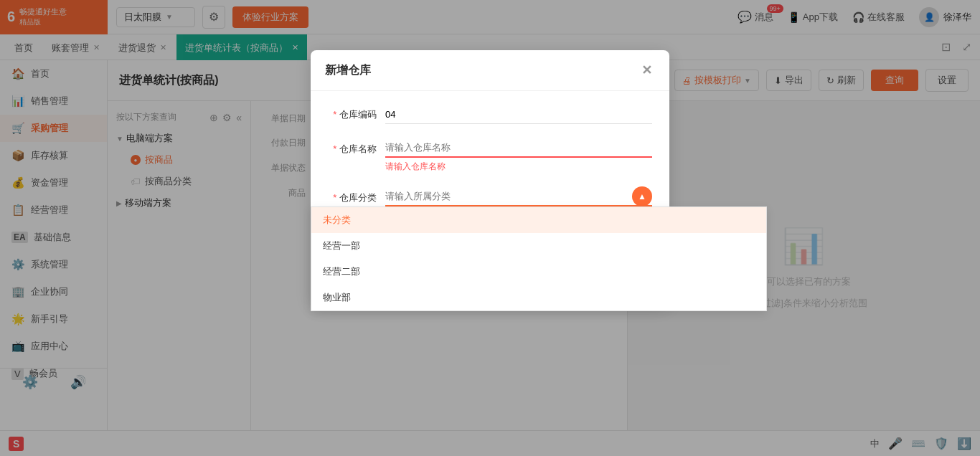 This screenshot has height=456, width=980. Describe the element at coordinates (519, 196) in the screenshot. I see `category-input` at that location.